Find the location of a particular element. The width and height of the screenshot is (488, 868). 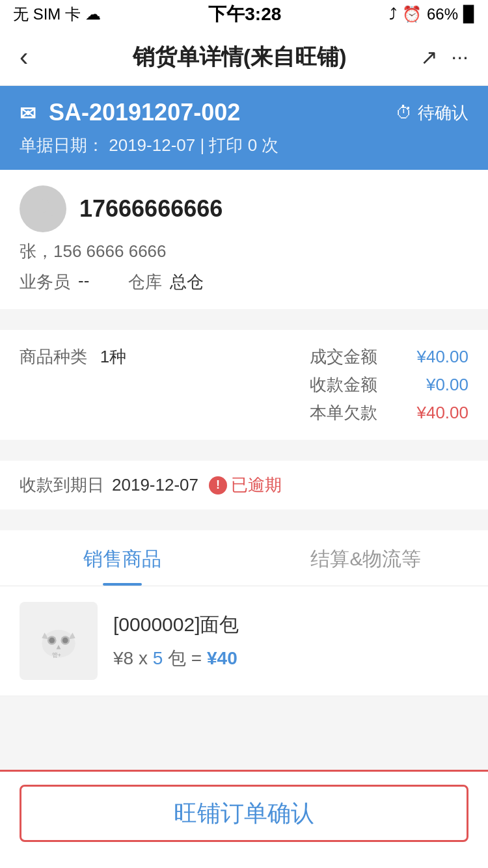

order-id: ✉ SA-20191207-002 is located at coordinates (130, 113).